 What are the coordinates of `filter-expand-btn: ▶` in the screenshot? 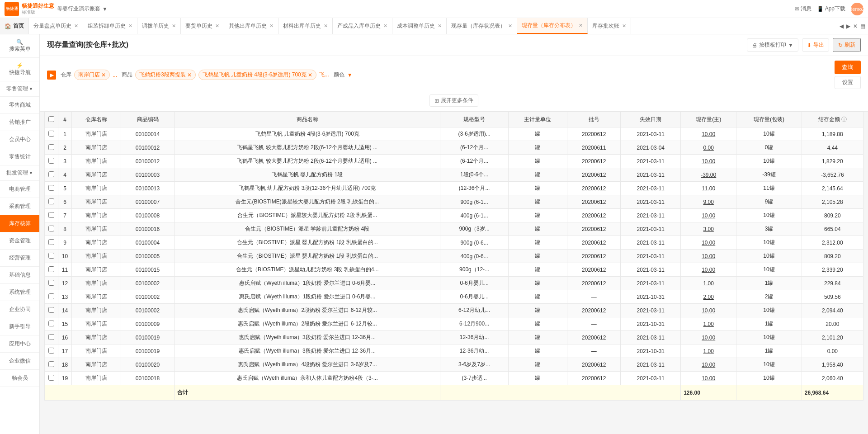 It's located at (52, 75).